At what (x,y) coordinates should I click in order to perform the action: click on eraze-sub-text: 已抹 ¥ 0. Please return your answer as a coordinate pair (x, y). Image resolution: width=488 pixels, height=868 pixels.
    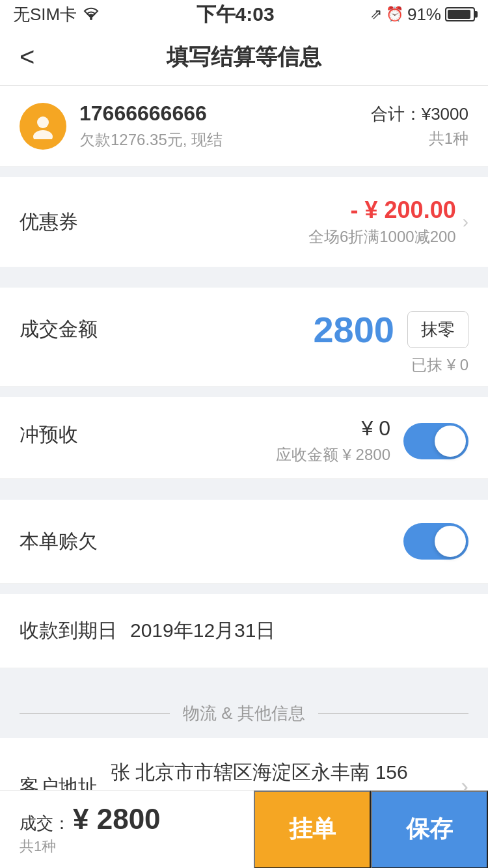
    Looking at the image, I should click on (440, 365).